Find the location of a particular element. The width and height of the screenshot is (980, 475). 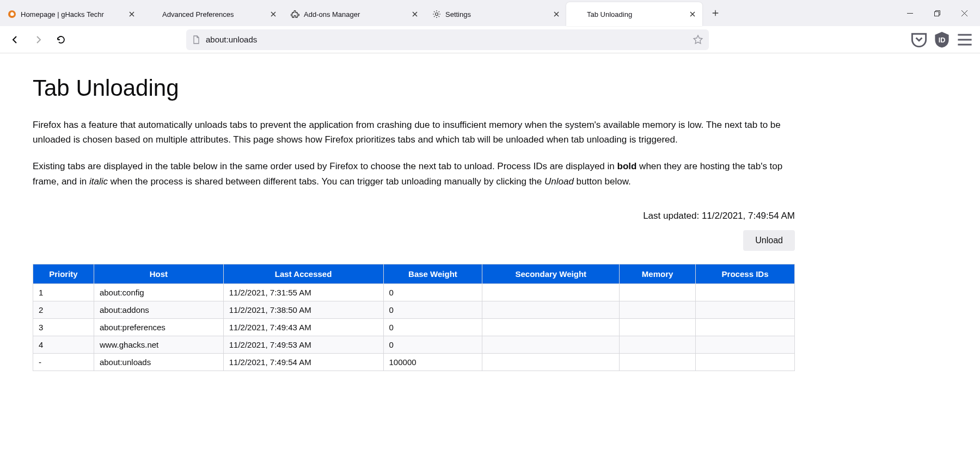

col-base-weight-header: Base Weight is located at coordinates (433, 274).